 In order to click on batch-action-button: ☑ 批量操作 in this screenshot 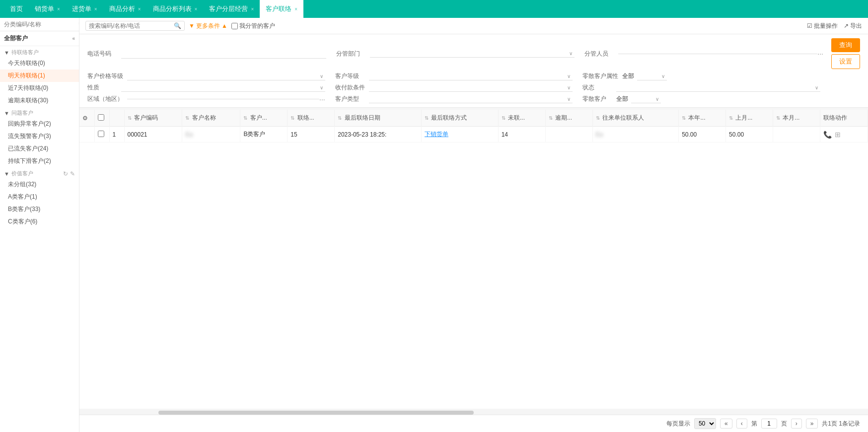, I will do `click(822, 26)`.